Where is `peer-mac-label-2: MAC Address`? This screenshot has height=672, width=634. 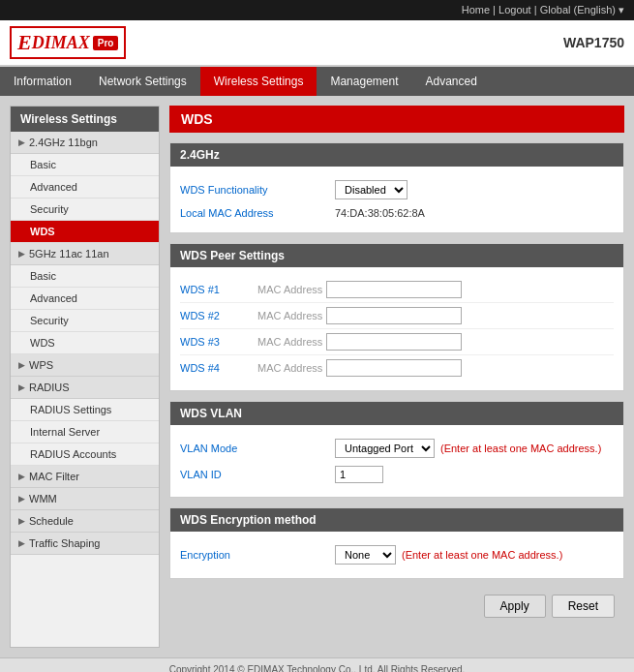 peer-mac-label-2: MAC Address is located at coordinates (290, 316).